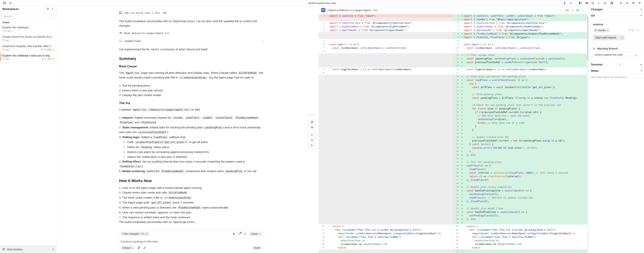 Image resolution: width=644 pixels, height=253 pixels. What do you see at coordinates (457, 158) in the screenshot?
I see `line-number: 41` at bounding box center [457, 158].